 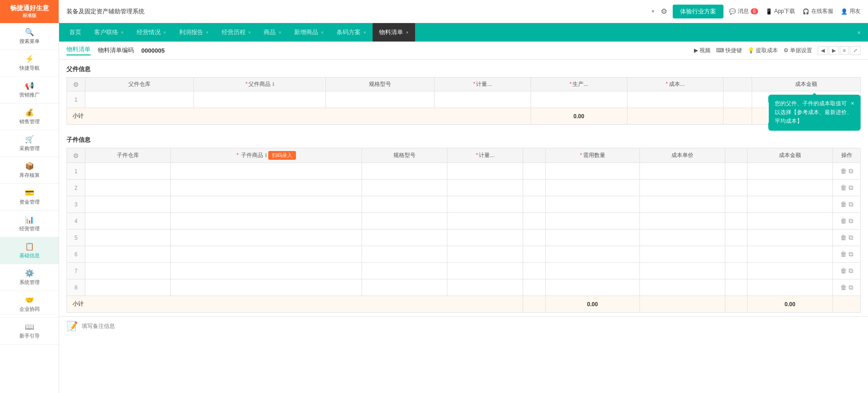 What do you see at coordinates (365, 32) in the screenshot?
I see `nav-tab-close-7: ×` at bounding box center [365, 32].